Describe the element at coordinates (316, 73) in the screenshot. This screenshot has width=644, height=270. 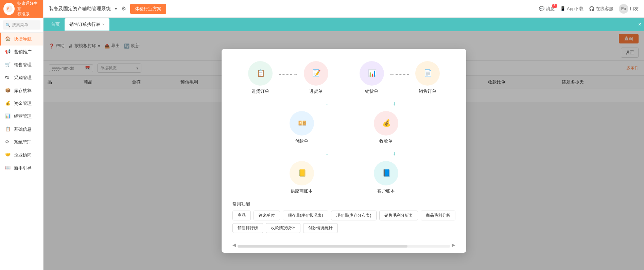
I see `purchase-slip-icon: 📝` at that location.